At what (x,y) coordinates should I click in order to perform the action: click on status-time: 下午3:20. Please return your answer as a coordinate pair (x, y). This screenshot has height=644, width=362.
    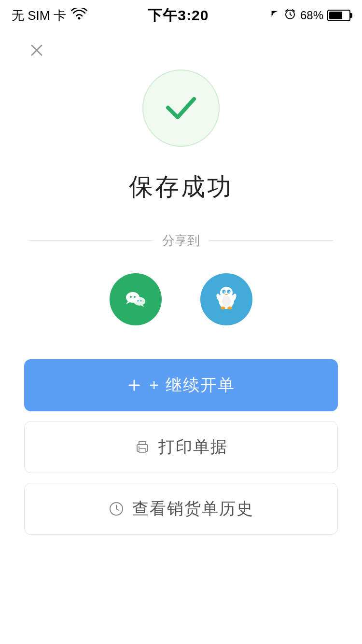
    Looking at the image, I should click on (178, 15).